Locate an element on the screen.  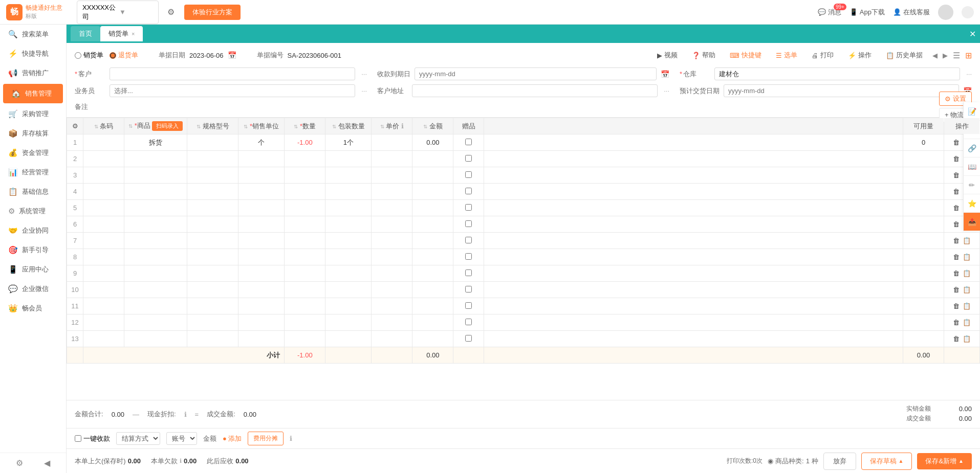
app-download-btn: 📱 App下载 is located at coordinates (867, 12).